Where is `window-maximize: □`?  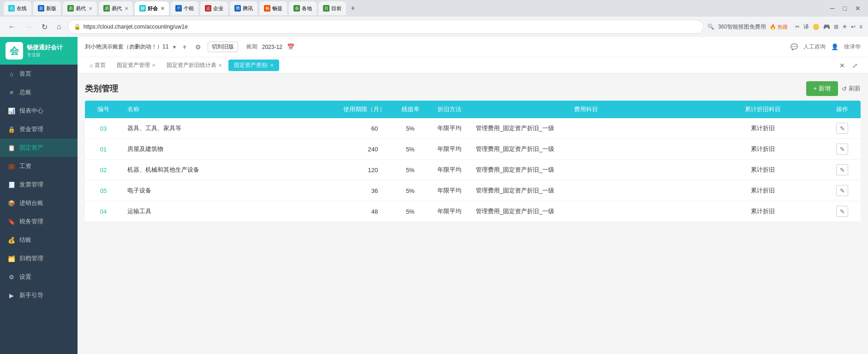 window-maximize: □ is located at coordinates (845, 8).